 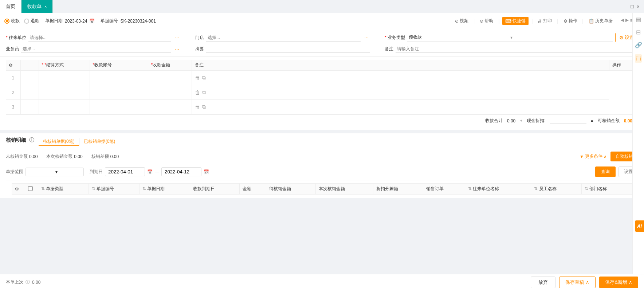 What do you see at coordinates (322, 189) in the screenshot?
I see `lower-table-section: ⚙ ⇅ 单据类型 ⇅ 单据编号 ⇅` at bounding box center [322, 189].